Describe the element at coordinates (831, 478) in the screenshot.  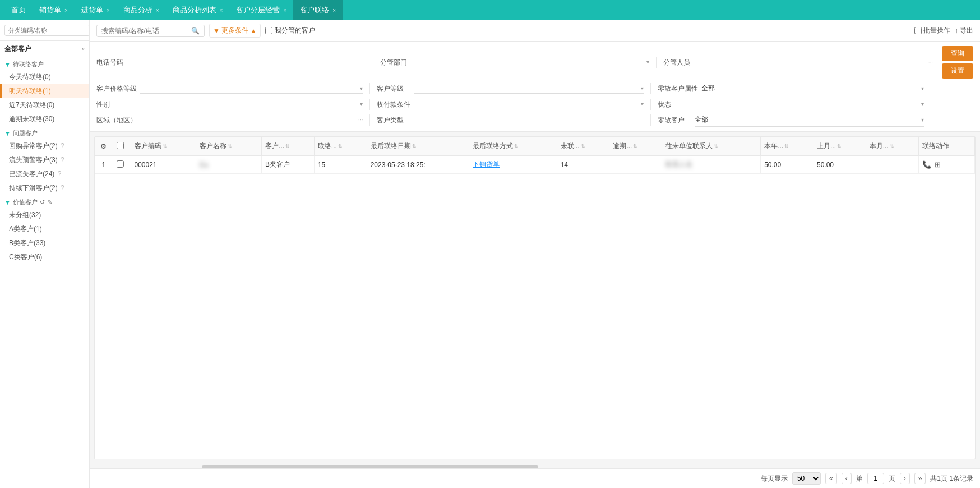
I see `first-page-btn: «` at that location.